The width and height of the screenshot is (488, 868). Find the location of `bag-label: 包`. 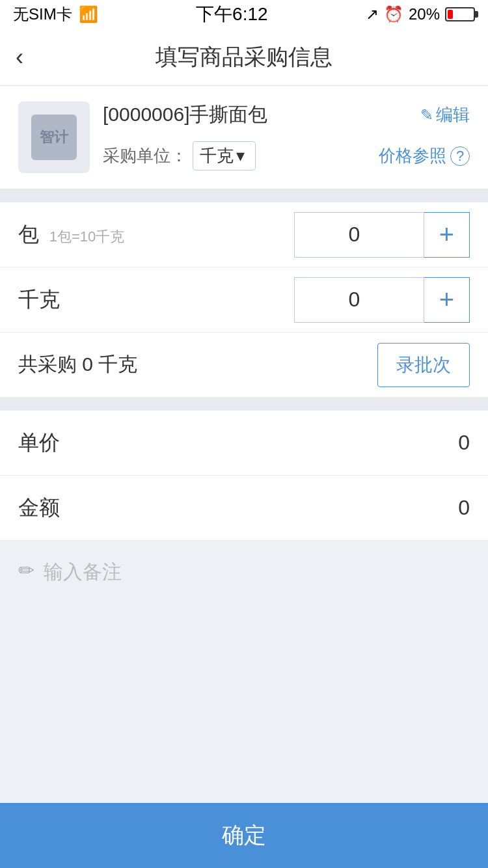

bag-label: 包 is located at coordinates (29, 234).